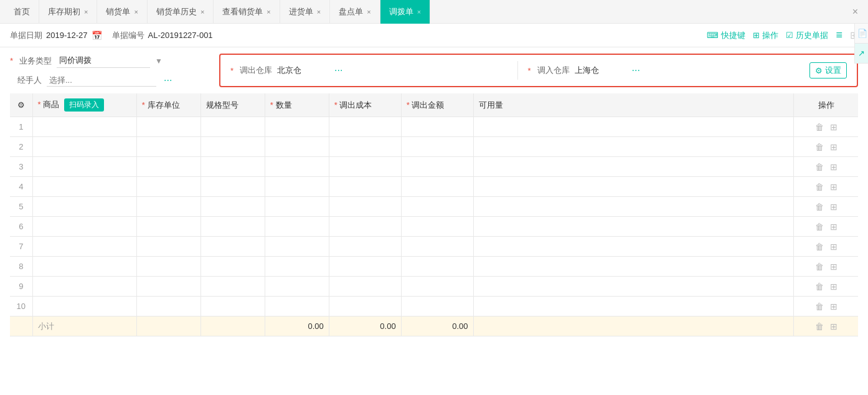  What do you see at coordinates (181, 12) in the screenshot?
I see `tab-sales-history: 销货单历史 ×` at bounding box center [181, 12].